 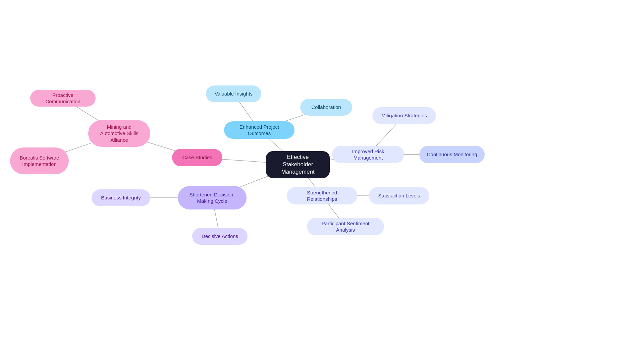 What do you see at coordinates (121, 198) in the screenshot?
I see `node-business: Business Integrity` at bounding box center [121, 198].